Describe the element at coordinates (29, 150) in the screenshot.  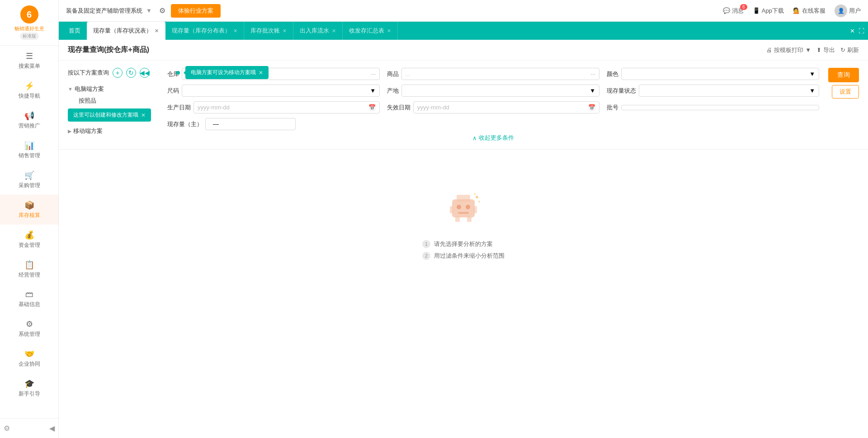
I see `sidebar-item-sales: 📊 销售管理` at that location.